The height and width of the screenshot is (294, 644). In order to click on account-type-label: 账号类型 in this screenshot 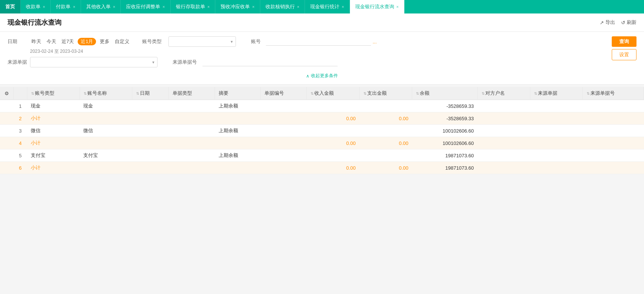, I will do `click(155, 42)`.